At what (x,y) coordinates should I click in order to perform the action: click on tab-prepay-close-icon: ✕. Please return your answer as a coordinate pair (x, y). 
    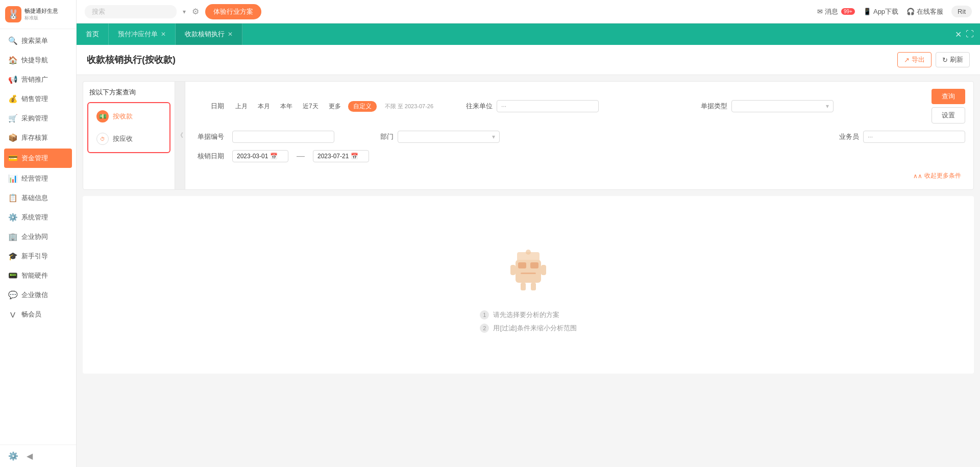
    Looking at the image, I should click on (163, 34).